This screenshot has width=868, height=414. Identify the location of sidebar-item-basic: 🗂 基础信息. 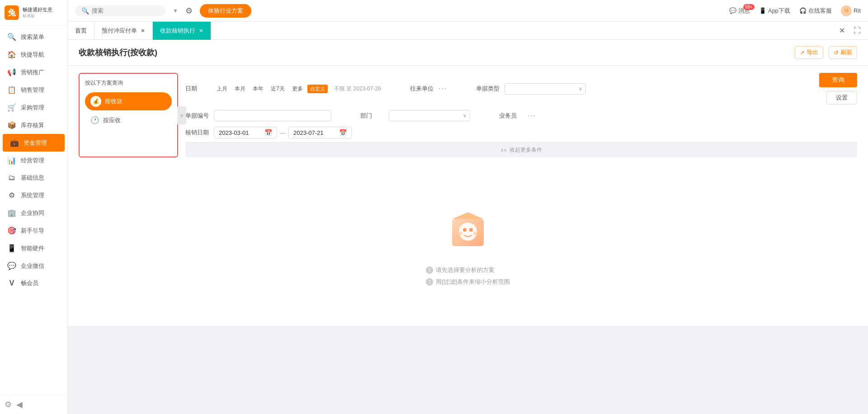
(33, 178).